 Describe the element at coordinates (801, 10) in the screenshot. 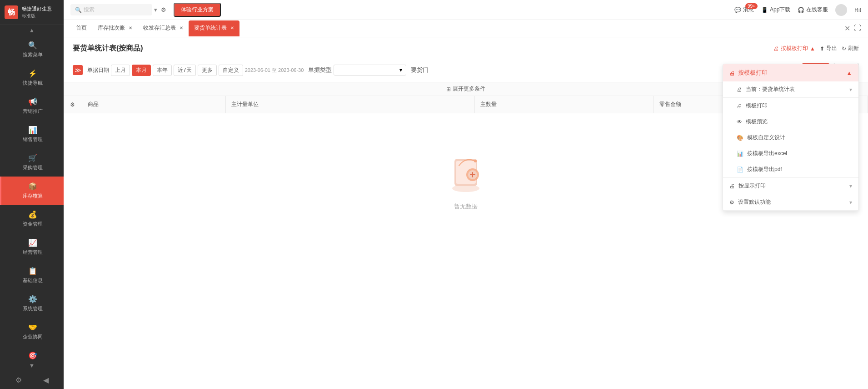

I see `service-icon: 🎧` at that location.